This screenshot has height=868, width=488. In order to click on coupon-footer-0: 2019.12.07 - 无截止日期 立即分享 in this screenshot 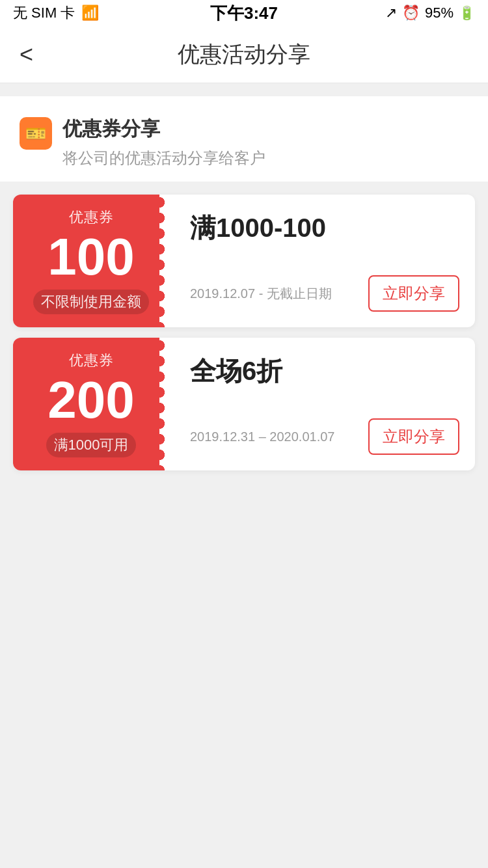, I will do `click(325, 293)`.